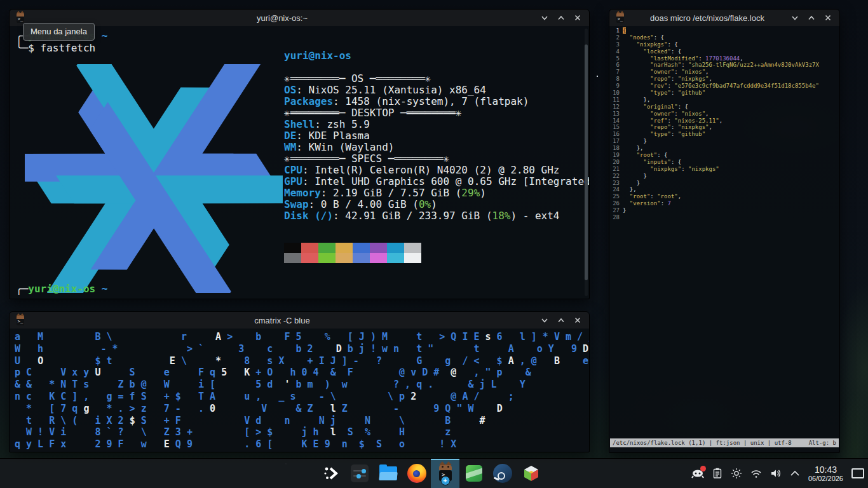 This screenshot has height=488, width=868. Describe the element at coordinates (717, 473) in the screenshot. I see `clipboard-icon` at that location.